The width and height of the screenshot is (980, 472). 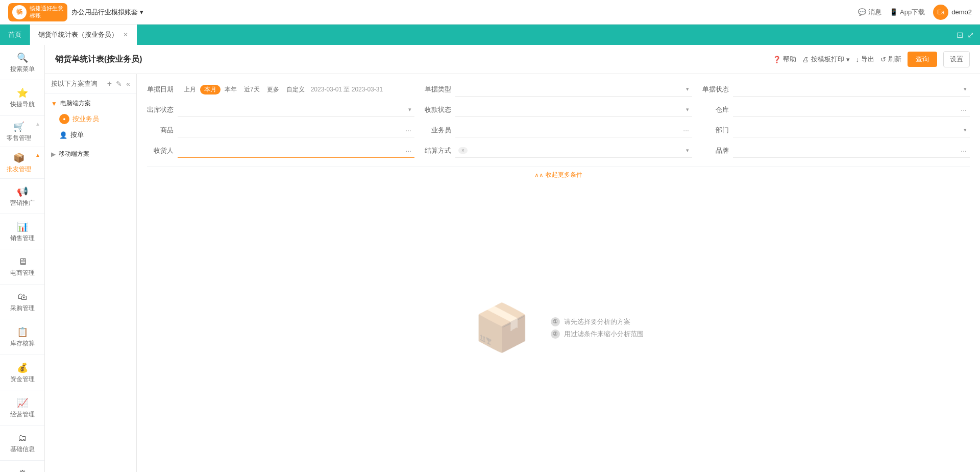 What do you see at coordinates (296, 110) in the screenshot?
I see `out-status-select: ▾` at bounding box center [296, 110].